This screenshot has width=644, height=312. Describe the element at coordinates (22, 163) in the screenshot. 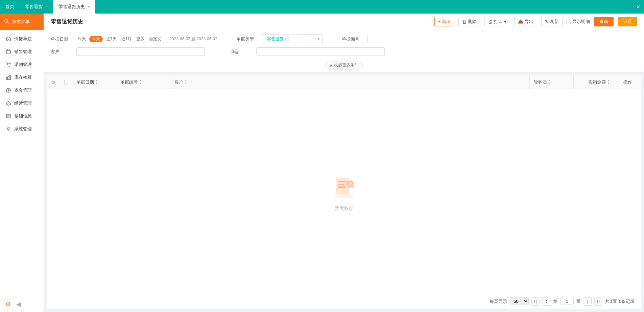

I see `sidebar-nav: 快捷导航 销售管理 采购管理 库存核算` at that location.